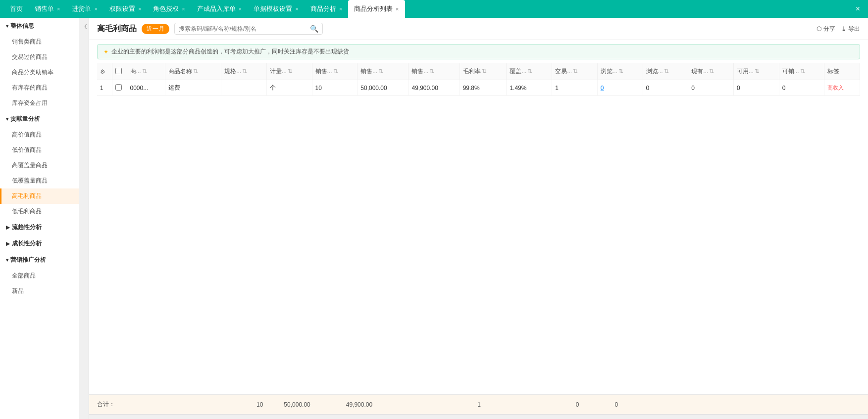 The height and width of the screenshot is (419, 868). I want to click on col-current: 现有...⇅, so click(711, 72).